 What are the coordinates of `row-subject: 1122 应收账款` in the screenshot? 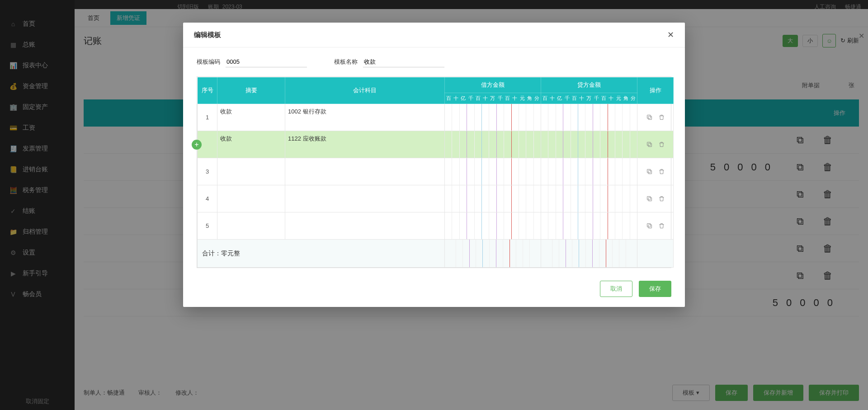 It's located at (365, 145).